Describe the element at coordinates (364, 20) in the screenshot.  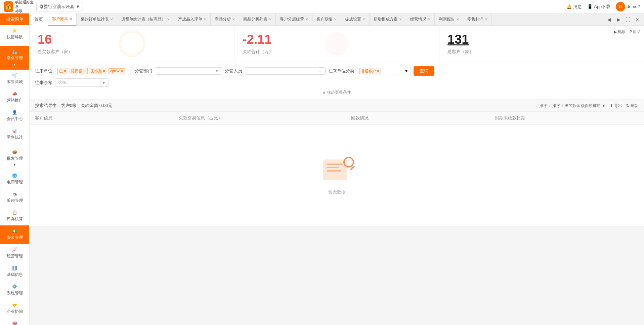
I see `tab-close-icon-9: ✕` at that location.